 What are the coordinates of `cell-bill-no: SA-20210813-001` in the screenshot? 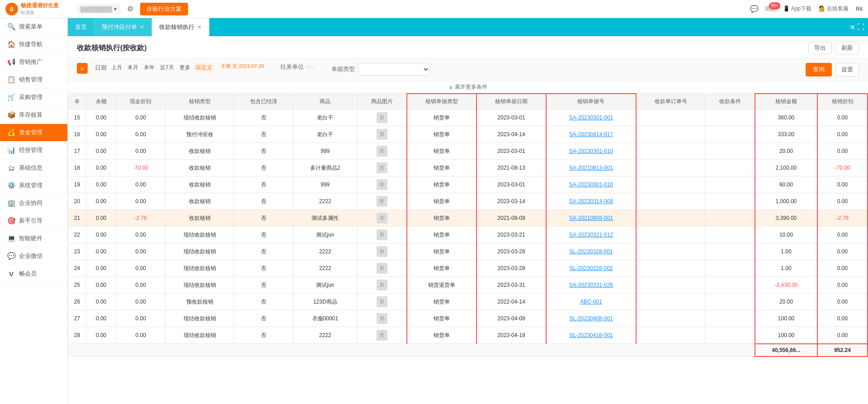 It's located at (591, 168).